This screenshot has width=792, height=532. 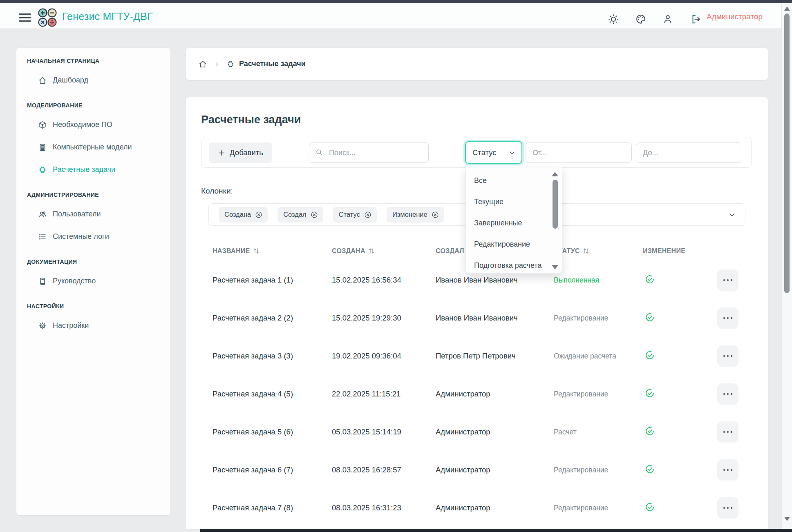 I want to click on sidebar-item-gear: Настройки, so click(x=93, y=326).